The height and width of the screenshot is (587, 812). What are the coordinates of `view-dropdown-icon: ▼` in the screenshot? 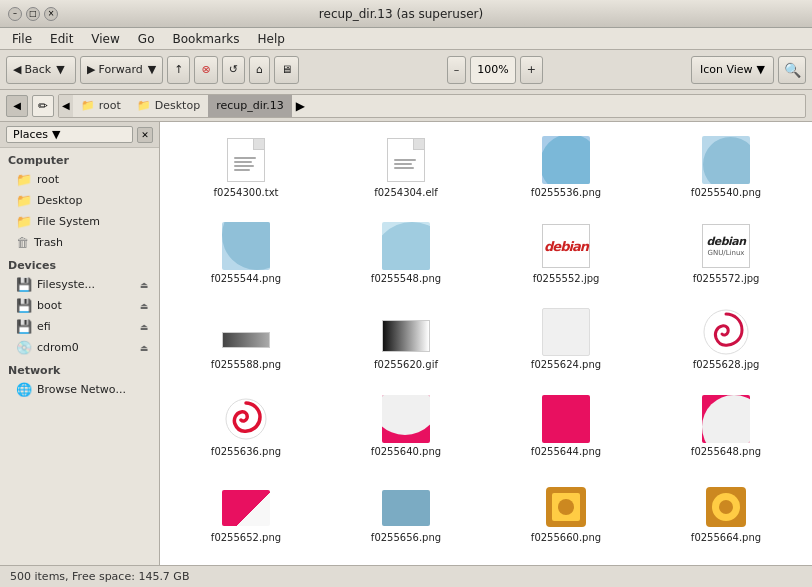 It's located at (761, 70).